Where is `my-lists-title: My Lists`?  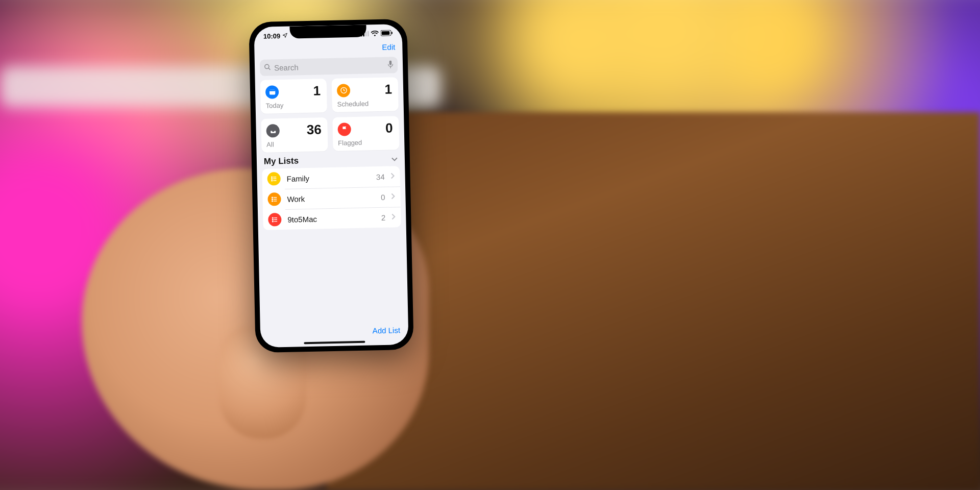
my-lists-title: My Lists is located at coordinates (281, 161).